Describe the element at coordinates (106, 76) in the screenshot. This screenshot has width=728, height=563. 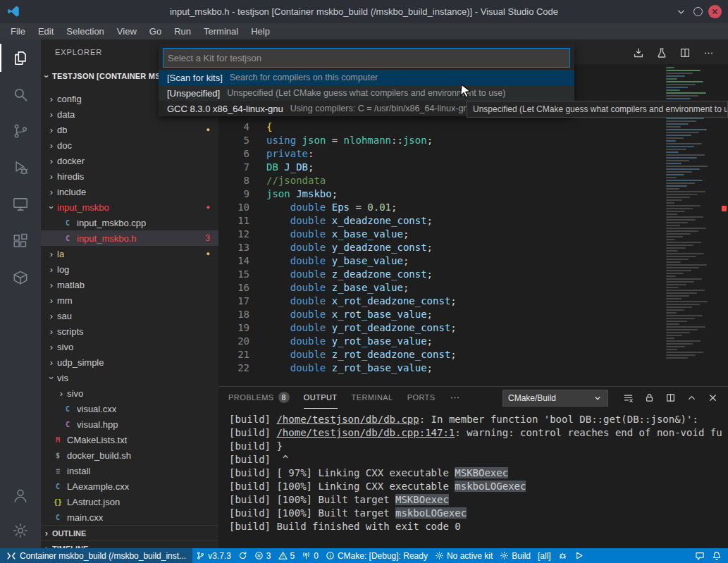
I see `workspace-section-label: TESTJSON [CONTAINER MS` at that location.